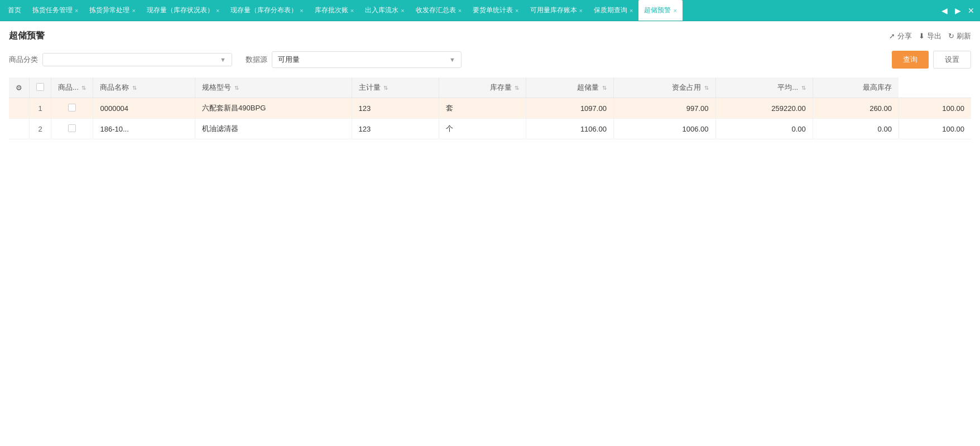 The height and width of the screenshot is (446, 980). Describe the element at coordinates (570, 129) in the screenshot. I see `row-stock: 1106.00` at that location.